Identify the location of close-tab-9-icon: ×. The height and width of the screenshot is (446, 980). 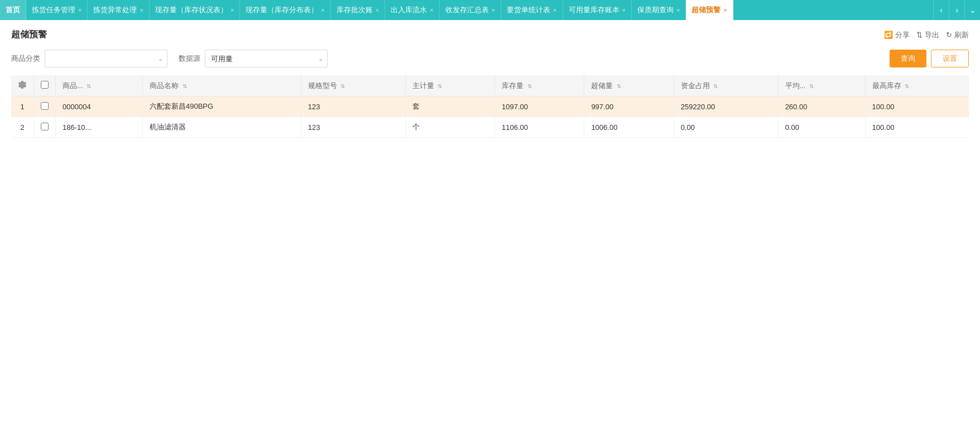
(624, 10).